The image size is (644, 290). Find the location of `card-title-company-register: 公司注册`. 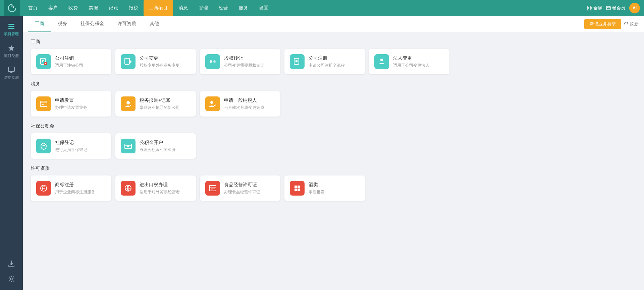

card-title-company-register: 公司注册 is located at coordinates (327, 58).